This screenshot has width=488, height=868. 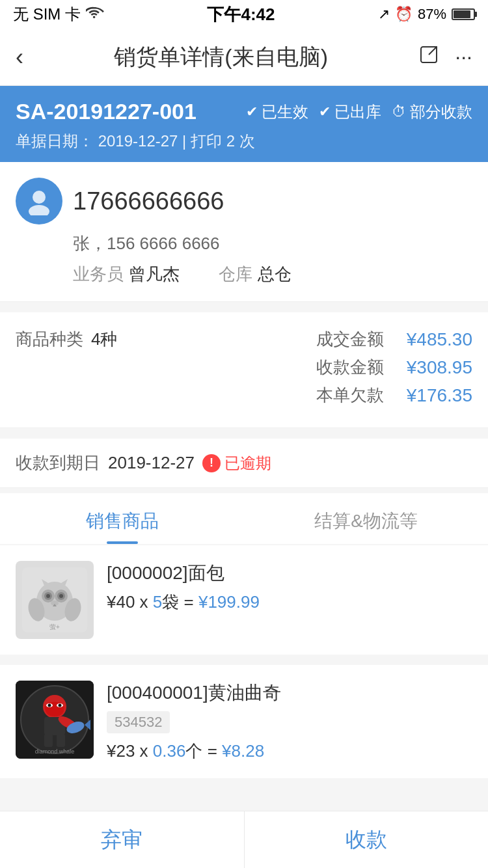 What do you see at coordinates (384, 14) in the screenshot?
I see `location-icon: ↗` at bounding box center [384, 14].